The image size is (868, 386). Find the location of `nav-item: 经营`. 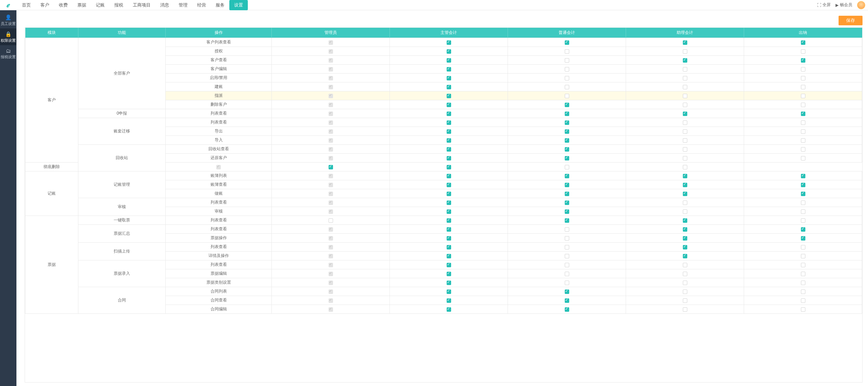

nav-item: 经营 is located at coordinates (202, 5).